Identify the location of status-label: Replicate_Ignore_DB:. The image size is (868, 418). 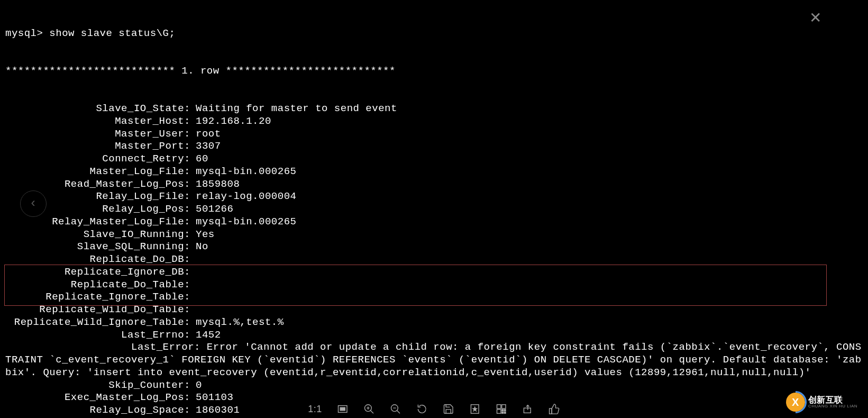
(98, 272).